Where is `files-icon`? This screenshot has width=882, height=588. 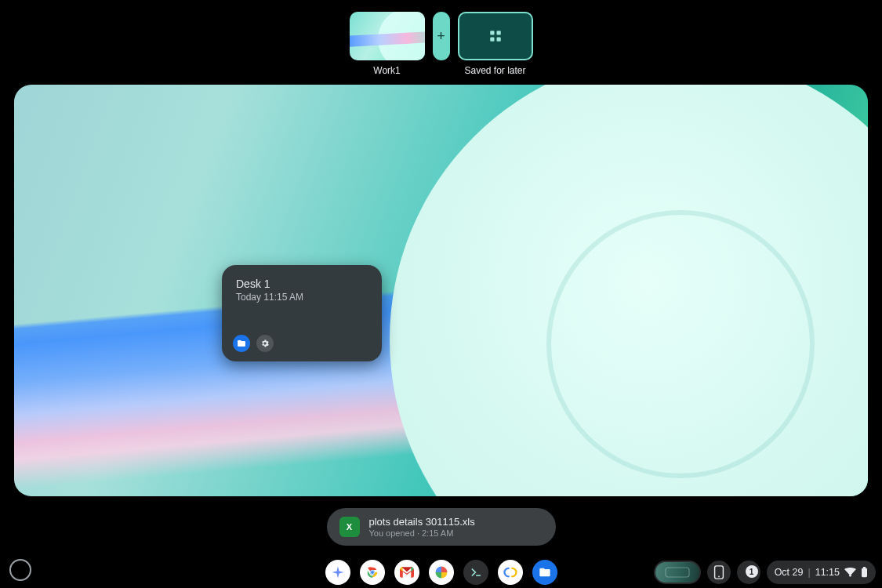
files-icon is located at coordinates (241, 343).